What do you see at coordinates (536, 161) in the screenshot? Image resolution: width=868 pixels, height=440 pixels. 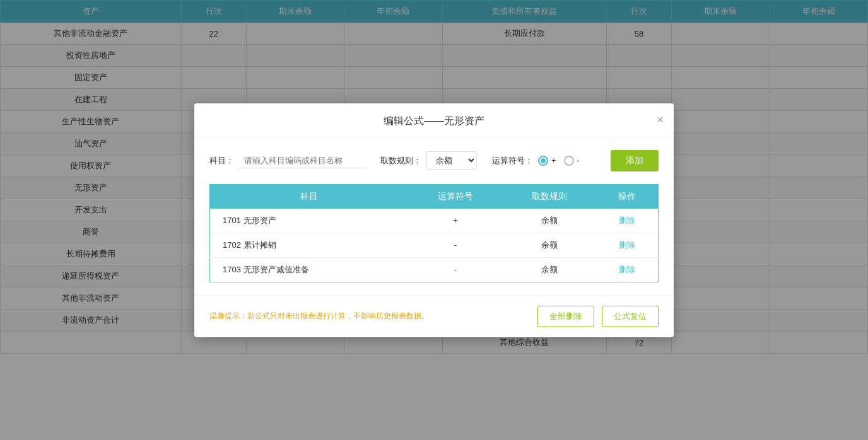 I see `operator-section: 运算符号： + -` at bounding box center [536, 161].